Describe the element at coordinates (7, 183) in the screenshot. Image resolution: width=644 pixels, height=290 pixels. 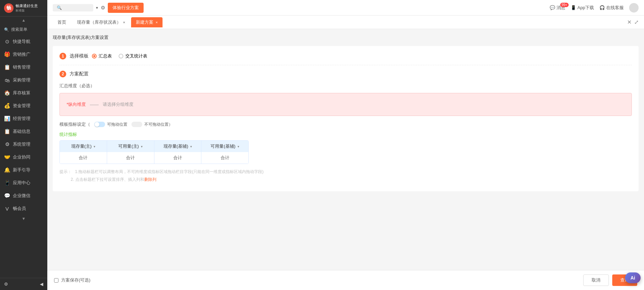
I see `appcenter-icon: 📱` at that location.